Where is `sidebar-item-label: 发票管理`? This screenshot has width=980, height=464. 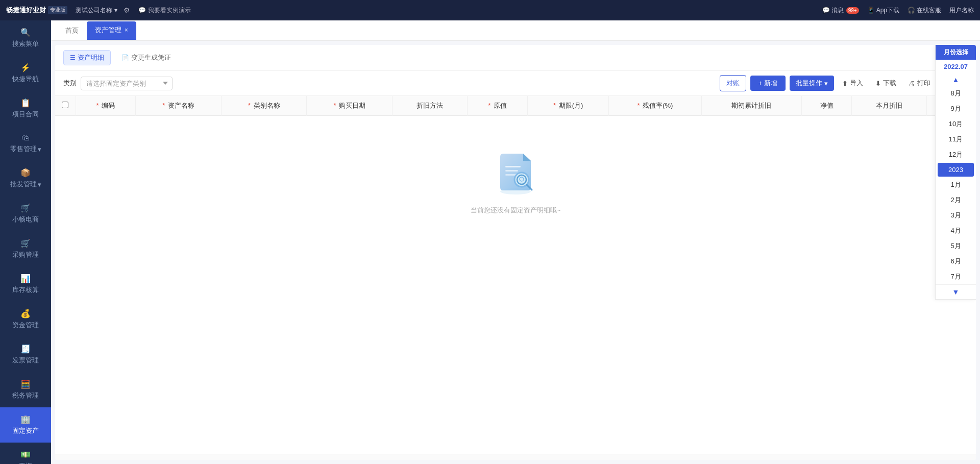 sidebar-item-label: 发票管理 is located at coordinates (26, 360).